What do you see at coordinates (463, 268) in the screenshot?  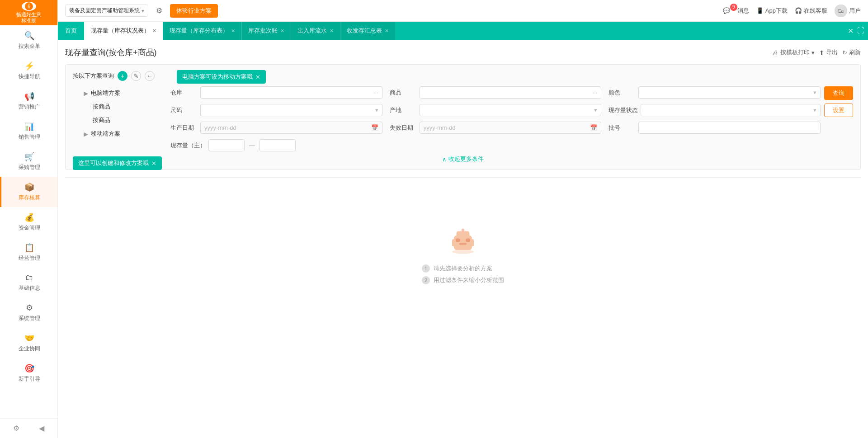 I see `empty-tip-1: 1 请先选择要分析的方案` at bounding box center [463, 268].